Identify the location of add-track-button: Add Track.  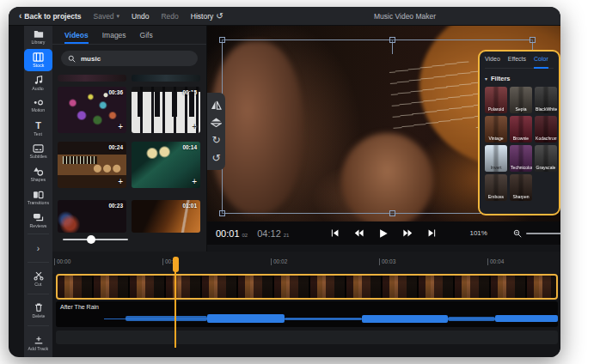
(38, 343).